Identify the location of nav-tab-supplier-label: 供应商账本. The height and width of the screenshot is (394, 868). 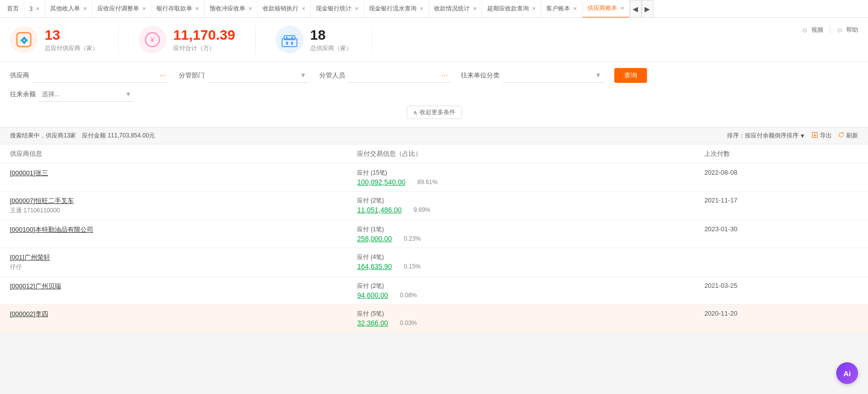
(602, 8).